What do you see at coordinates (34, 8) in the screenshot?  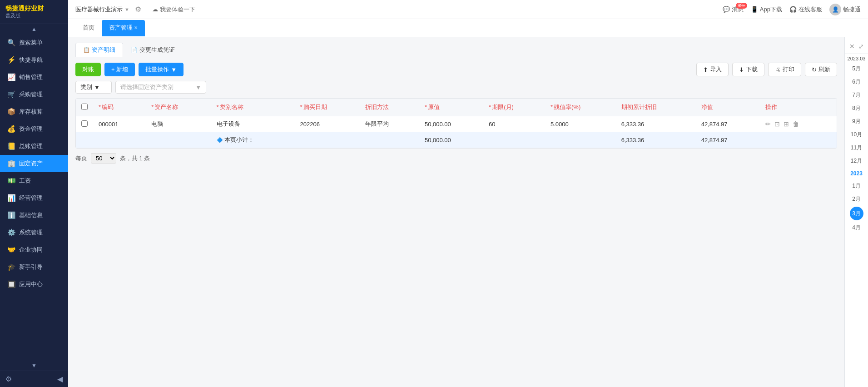 I see `logo-title: 畅捷通好业财` at bounding box center [34, 8].